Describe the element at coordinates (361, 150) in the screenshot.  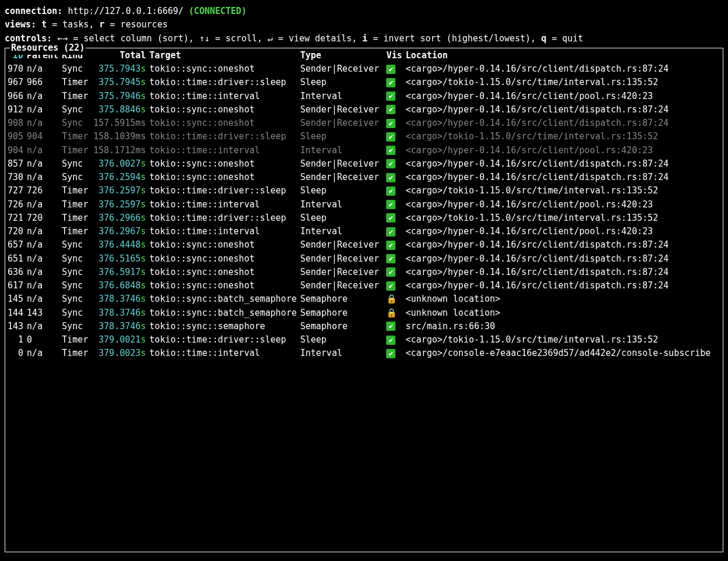
I see `table-row: 904n/aTimer158.1712mstokio::time::interv…` at that location.